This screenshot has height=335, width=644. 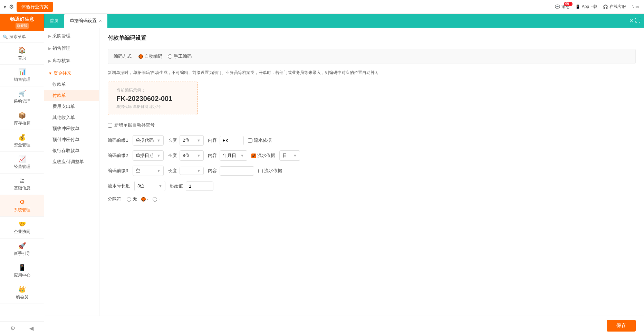 What do you see at coordinates (22, 174) in the screenshot?
I see `sidebar: 畅通好生意 旗舰版 🔍 搜索菜单 🏠 首页 📊 销售管理 🛒 采购管理 📦 库存…` at bounding box center [22, 174].